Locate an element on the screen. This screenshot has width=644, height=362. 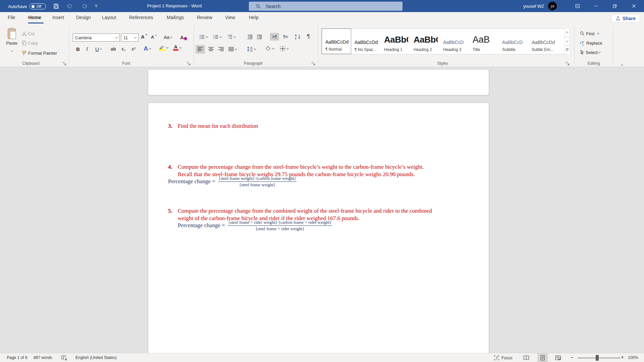
close-button is located at coordinates (634, 6).